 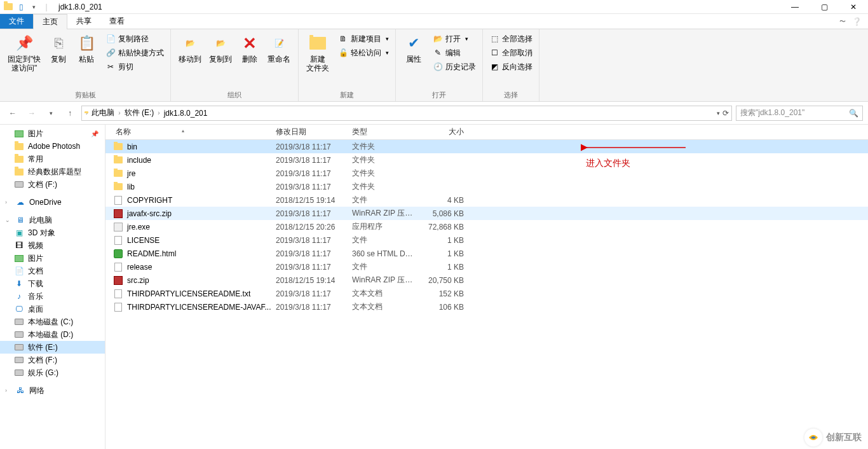 I want to click on file-row: LICENSE2019/3/18 11:17文件1 KB, so click(x=487, y=240).